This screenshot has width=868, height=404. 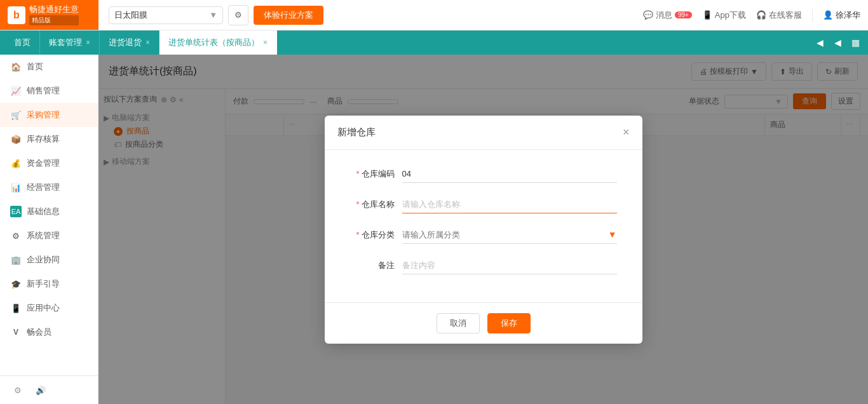 I want to click on logo-area: b 畅捷通好生意 精品版, so click(x=50, y=15).